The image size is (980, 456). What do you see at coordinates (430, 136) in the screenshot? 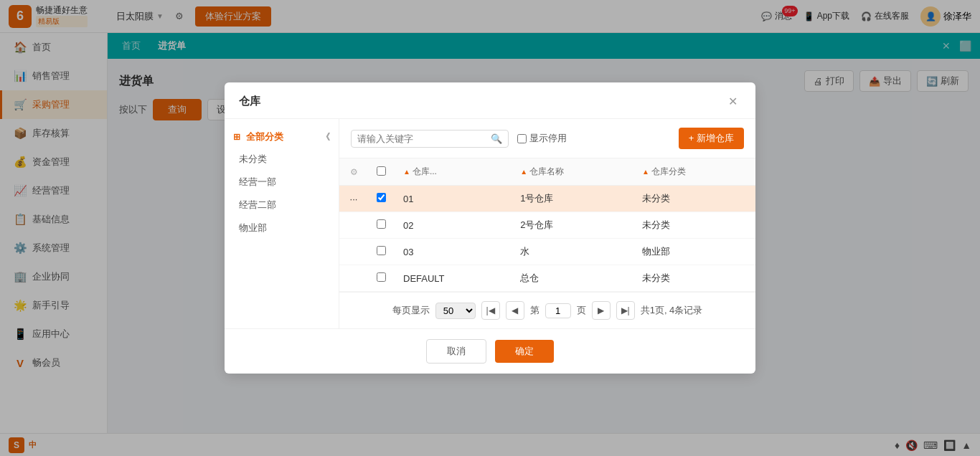
I see `search-input-wrap: 🔍` at bounding box center [430, 136].